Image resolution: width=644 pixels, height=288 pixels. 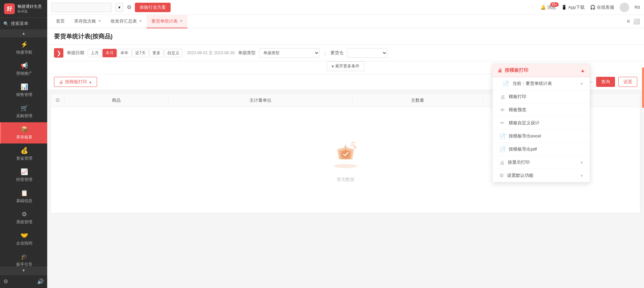 What do you see at coordinates (346, 36) in the screenshot?
I see `page-header: 要货单统计表(按商品)` at bounding box center [346, 36].